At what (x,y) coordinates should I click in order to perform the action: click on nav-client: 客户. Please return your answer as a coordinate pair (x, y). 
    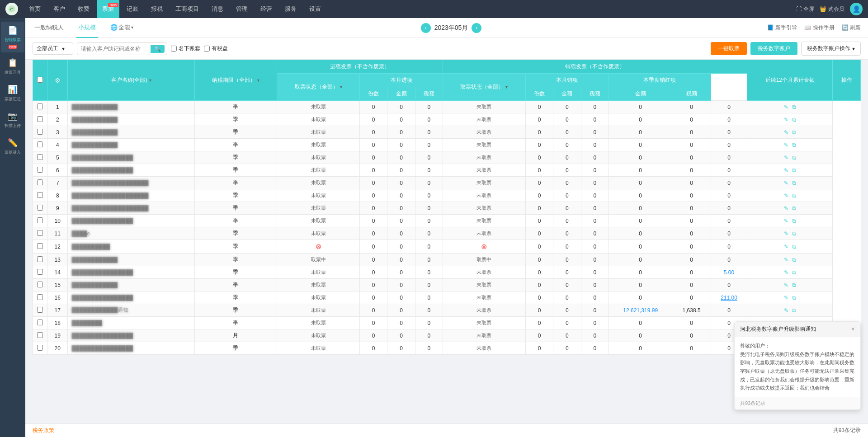
    Looking at the image, I should click on (59, 9).